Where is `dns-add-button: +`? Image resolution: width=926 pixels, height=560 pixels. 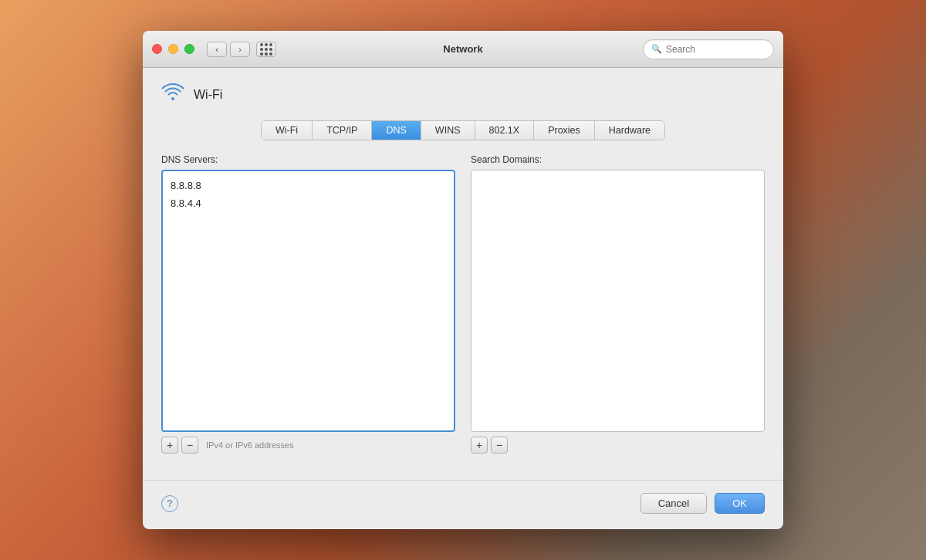 dns-add-button: + is located at coordinates (170, 445).